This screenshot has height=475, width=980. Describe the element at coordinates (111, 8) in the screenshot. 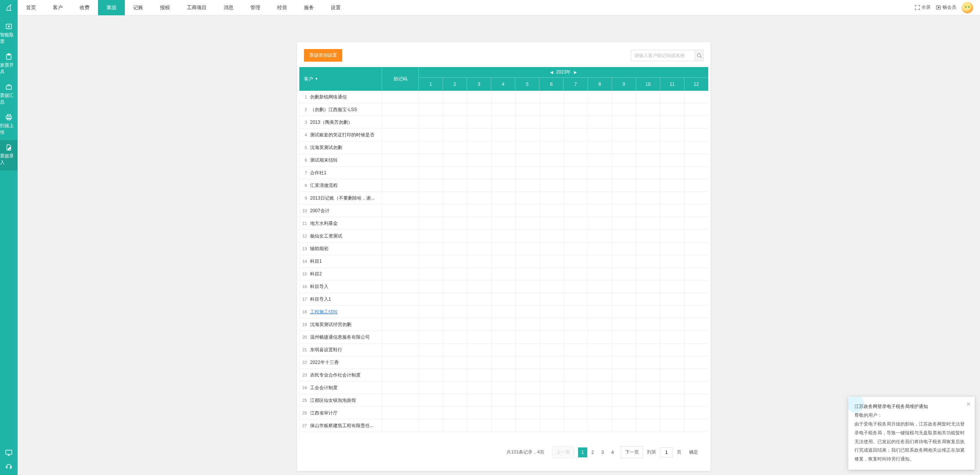

I see `nav-item-3: 票据` at that location.